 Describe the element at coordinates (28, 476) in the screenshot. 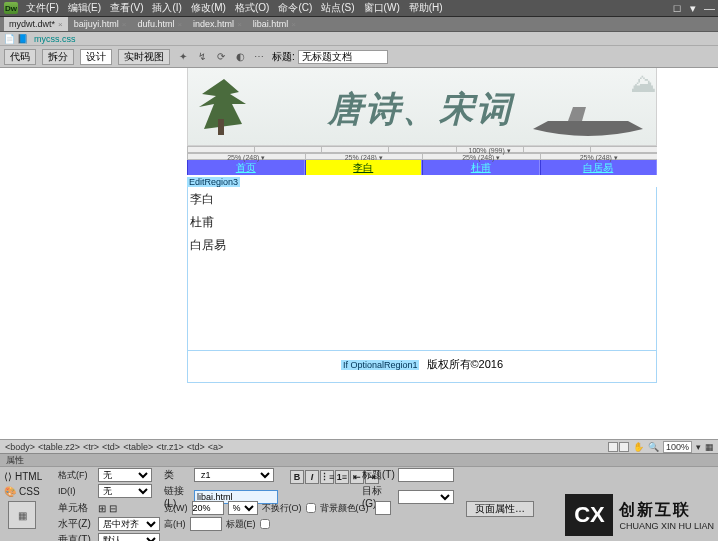

I see `mode-html: ⟨⟩ HTML` at that location.